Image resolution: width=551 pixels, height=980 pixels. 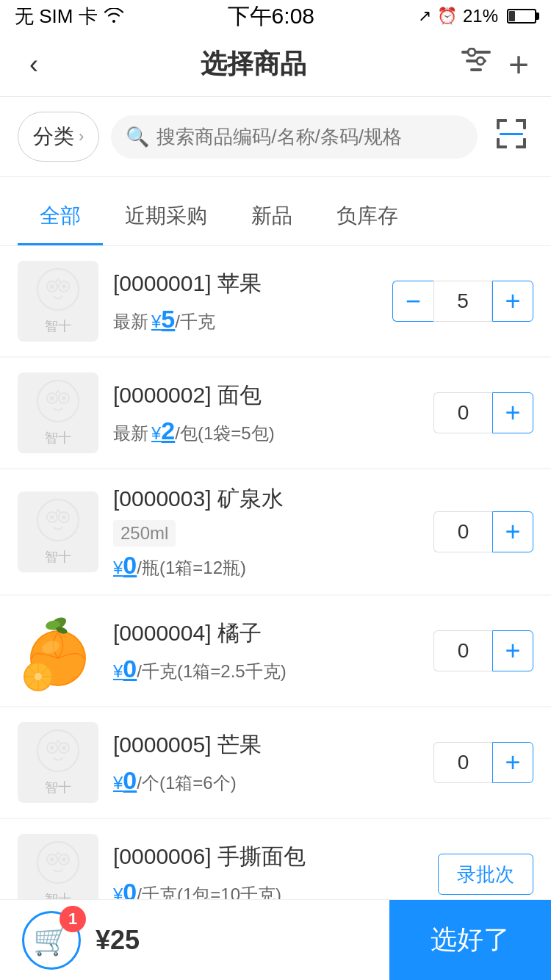 I want to click on product-price-0000003: ¥ 0 /瓶(1箱=12瓶), so click(x=266, y=566).